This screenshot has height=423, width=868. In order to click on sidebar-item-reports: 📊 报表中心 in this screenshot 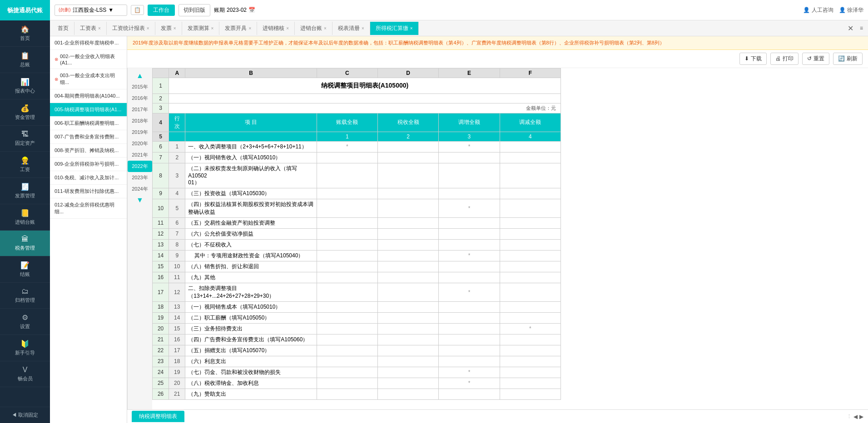, I will do `click(25, 86)`.